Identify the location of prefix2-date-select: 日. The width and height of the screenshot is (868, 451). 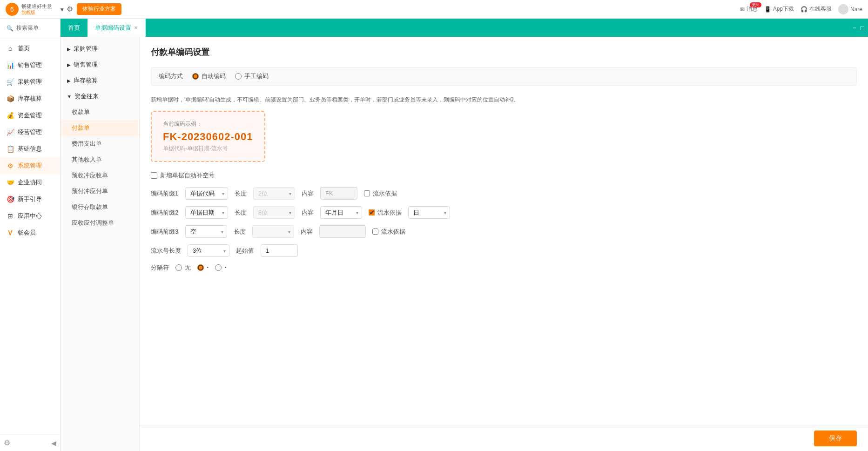
(429, 212).